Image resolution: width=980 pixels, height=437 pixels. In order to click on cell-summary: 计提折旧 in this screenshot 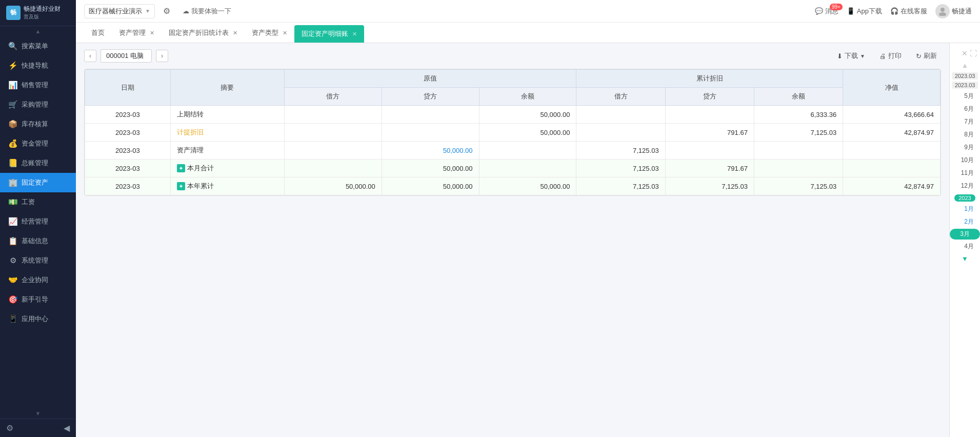, I will do `click(227, 132)`.